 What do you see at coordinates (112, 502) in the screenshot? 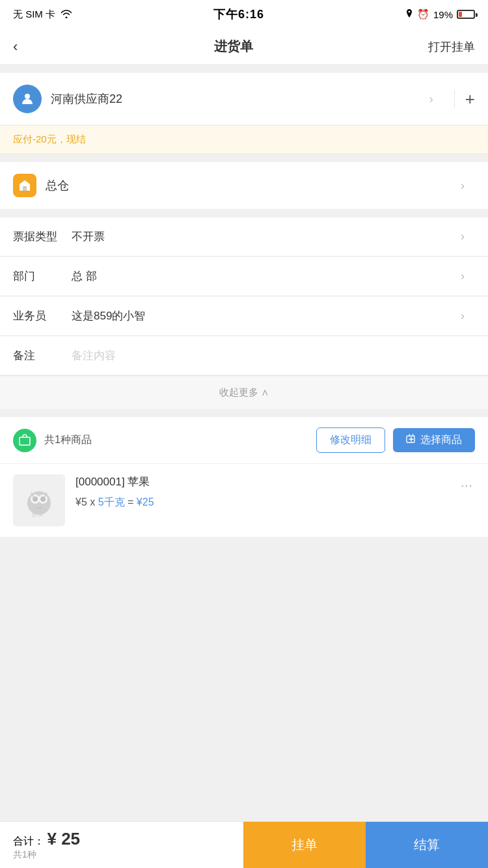
I see `price-quantity: 5千克` at bounding box center [112, 502].